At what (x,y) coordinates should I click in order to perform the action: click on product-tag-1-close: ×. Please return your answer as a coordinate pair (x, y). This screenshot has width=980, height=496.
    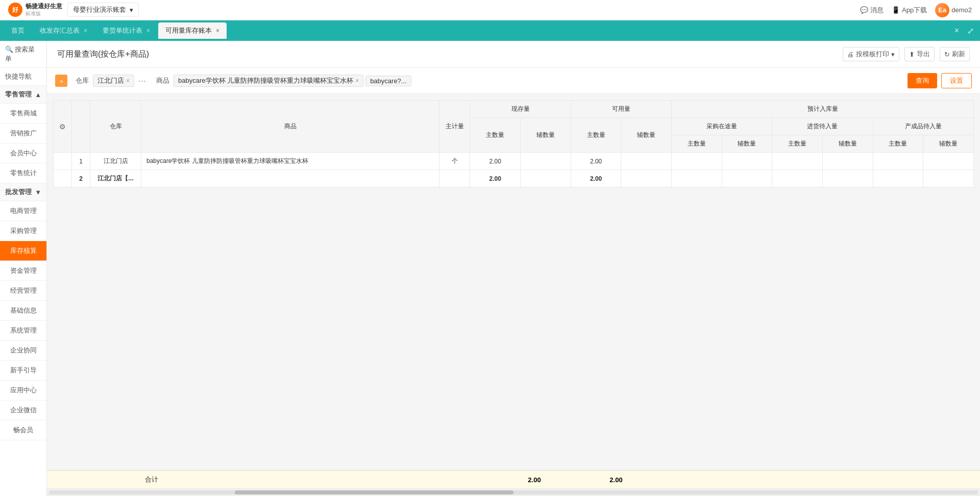
    Looking at the image, I should click on (357, 81).